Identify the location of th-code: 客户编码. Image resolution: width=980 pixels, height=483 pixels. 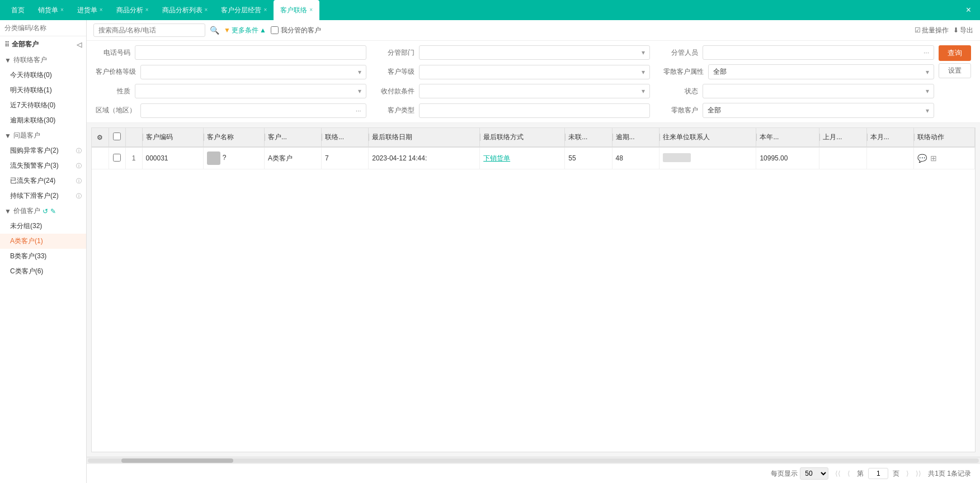
(172, 138).